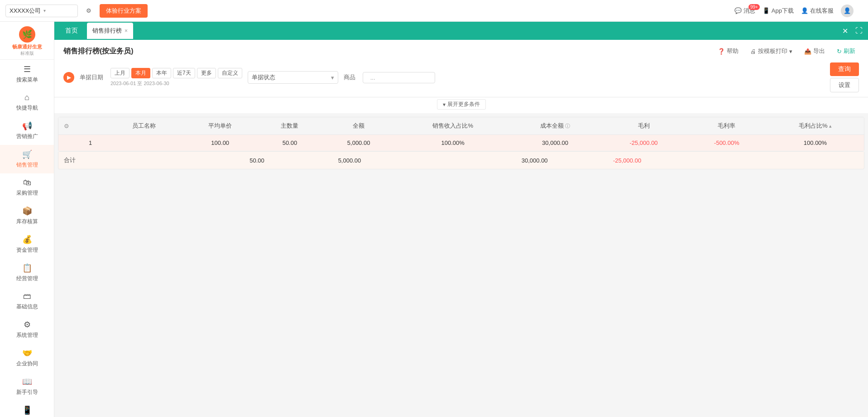 The image size is (868, 417). Describe the element at coordinates (99, 52) in the screenshot. I see `page-title: 销售排行榜(按业务员)` at that location.